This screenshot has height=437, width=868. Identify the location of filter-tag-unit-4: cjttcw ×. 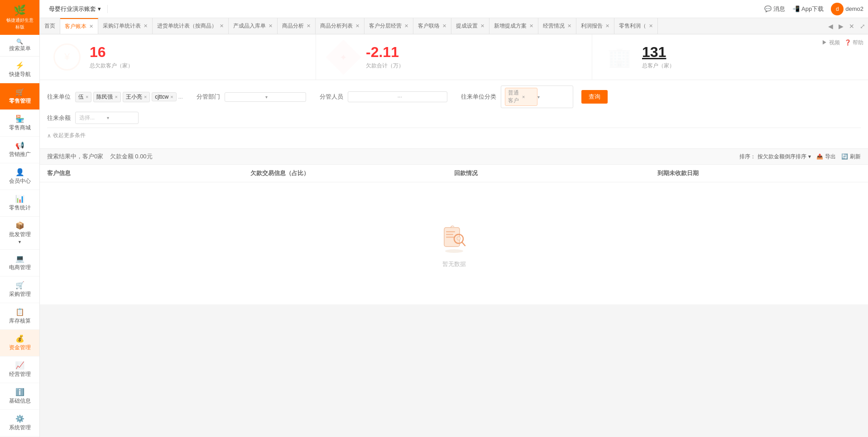
(164, 97).